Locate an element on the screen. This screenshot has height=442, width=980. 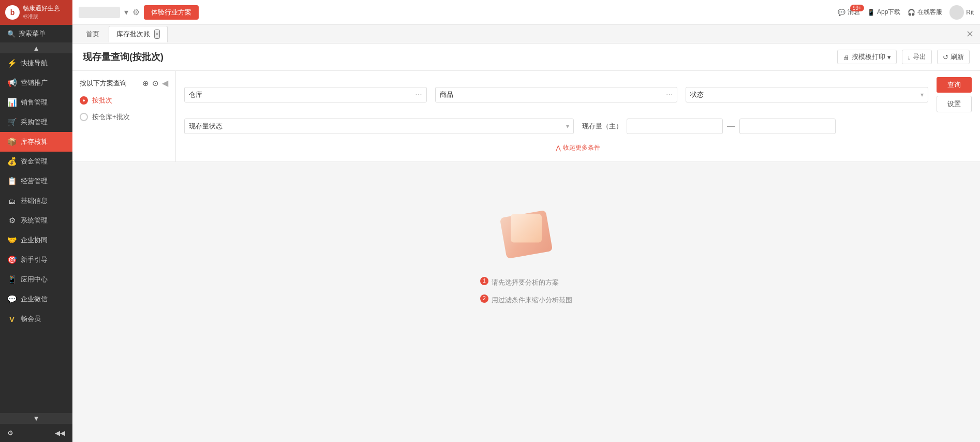
sidebar-item-system: ⚙ 系统管理 is located at coordinates (36, 220).